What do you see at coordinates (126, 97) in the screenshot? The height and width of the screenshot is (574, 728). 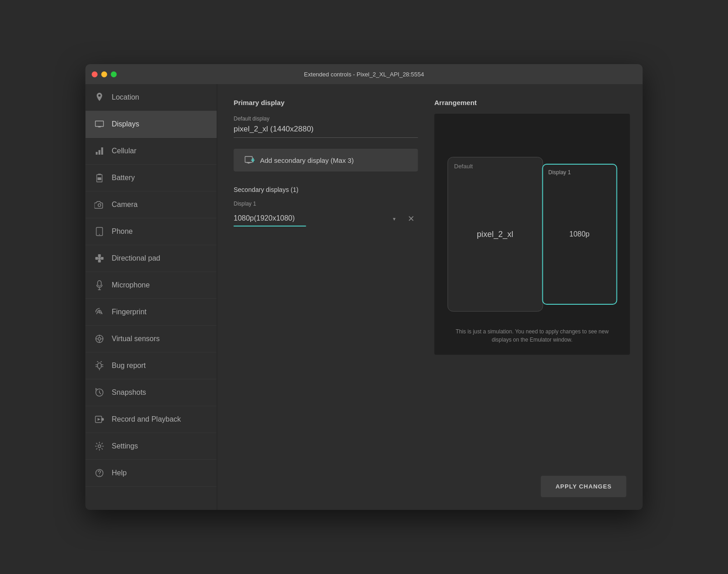 I see `sidebar-label-location: Location` at bounding box center [126, 97].